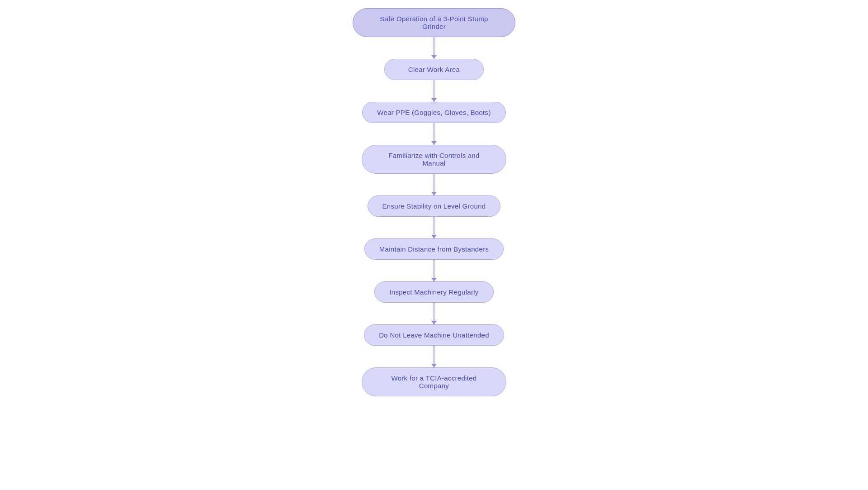  What do you see at coordinates (434, 382) in the screenshot?
I see `flowchart-node-step8: Work for a TCIA-accredited Company` at bounding box center [434, 382].